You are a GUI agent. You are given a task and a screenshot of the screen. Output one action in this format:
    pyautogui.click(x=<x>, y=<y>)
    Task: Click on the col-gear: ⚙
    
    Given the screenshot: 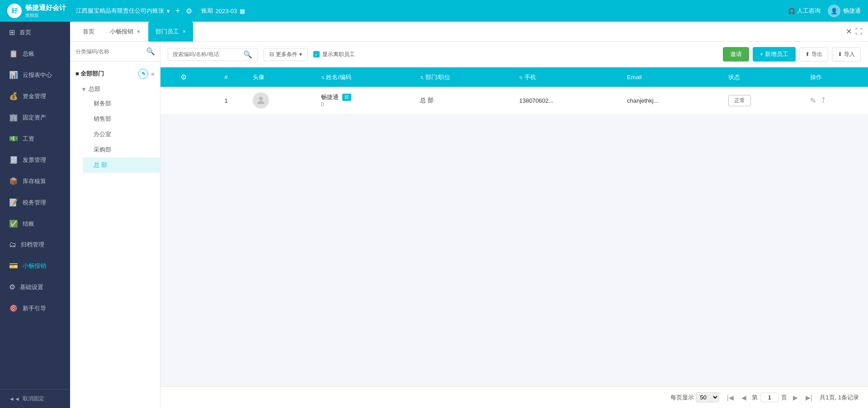 What is the action you would take?
    pyautogui.click(x=184, y=77)
    